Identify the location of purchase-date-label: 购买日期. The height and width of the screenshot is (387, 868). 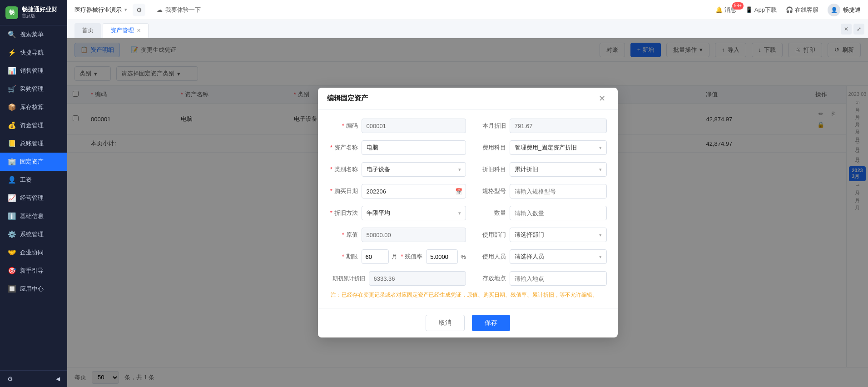
(343, 191).